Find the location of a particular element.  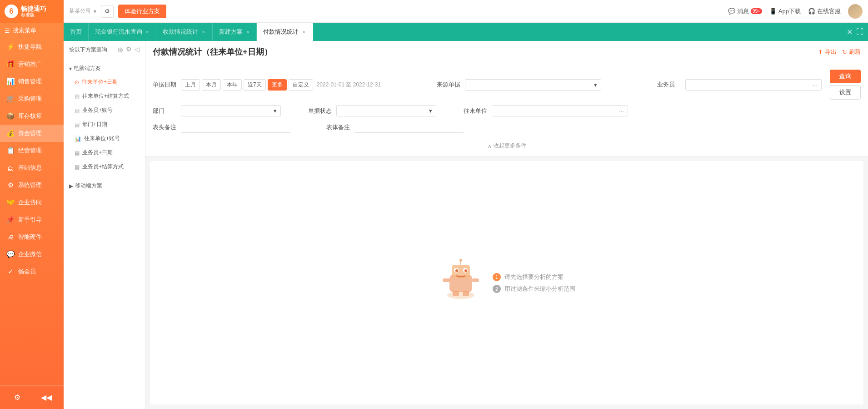

refresh-btn: ↻ 刷新 is located at coordinates (852, 52).